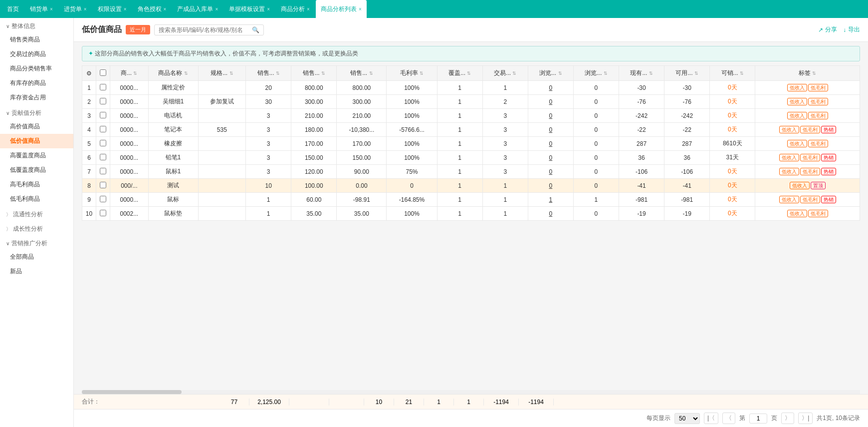 The image size is (868, 427). What do you see at coordinates (551, 200) in the screenshot?
I see `view1-link: 1` at bounding box center [551, 200].